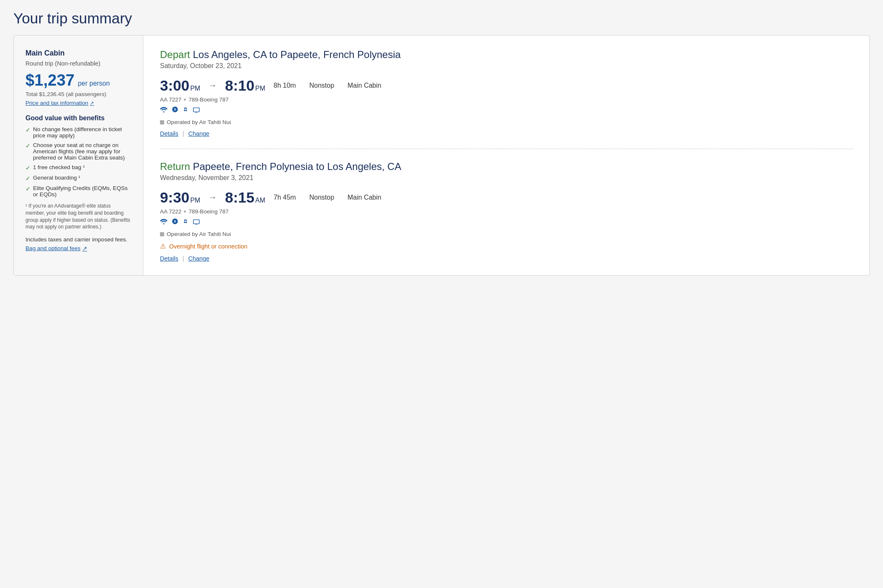  I want to click on warning-triangle-icon: ⚠, so click(163, 246).